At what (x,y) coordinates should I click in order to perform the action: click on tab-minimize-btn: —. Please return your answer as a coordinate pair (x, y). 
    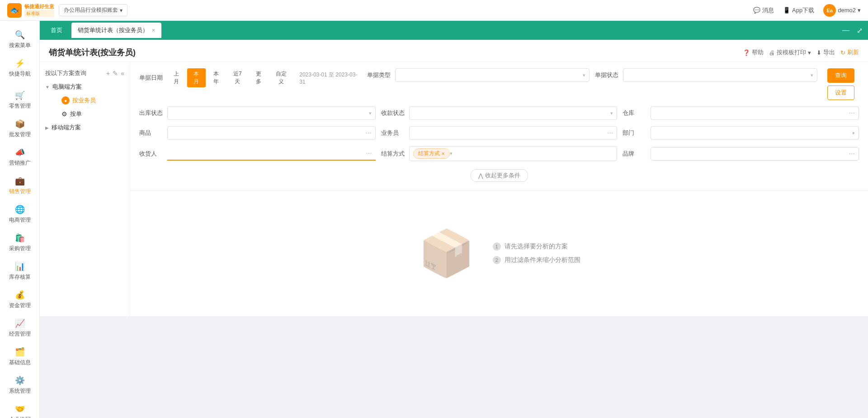
    Looking at the image, I should click on (846, 30).